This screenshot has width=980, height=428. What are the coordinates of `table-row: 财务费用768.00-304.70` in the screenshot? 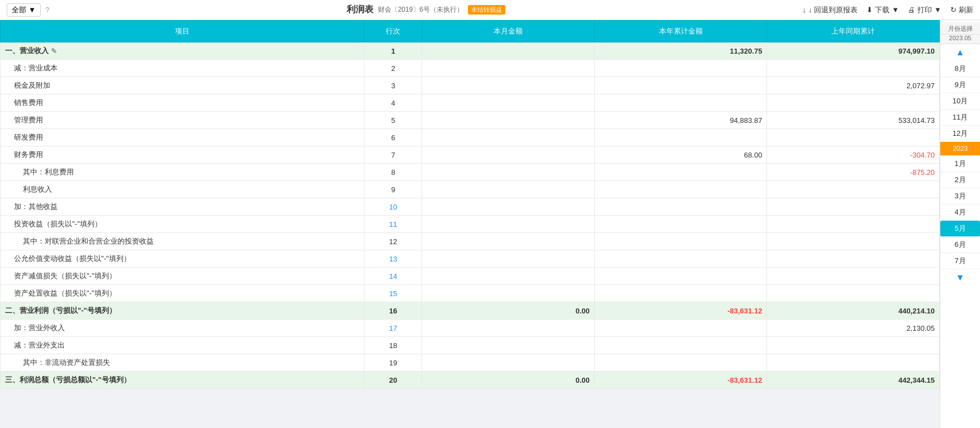 It's located at (470, 155).